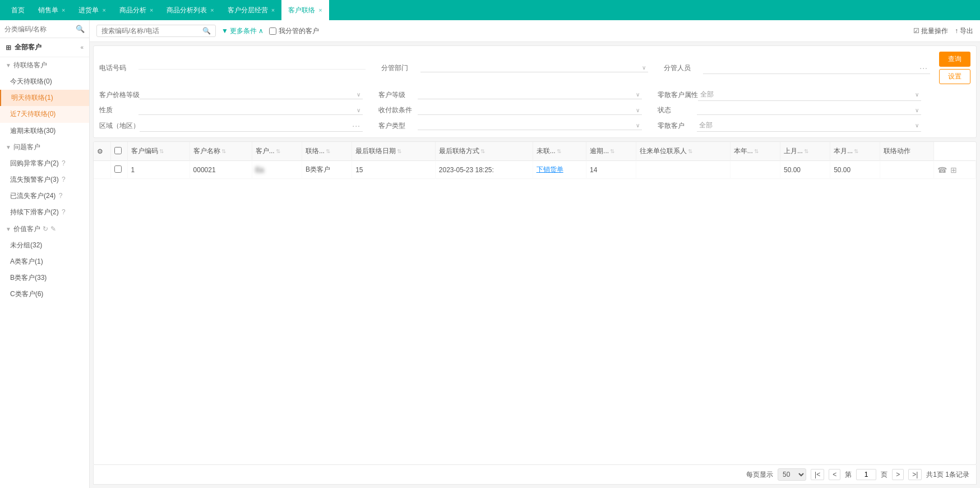 This screenshot has height=488, width=980. I want to click on nature-down-icon: ∨, so click(359, 110).